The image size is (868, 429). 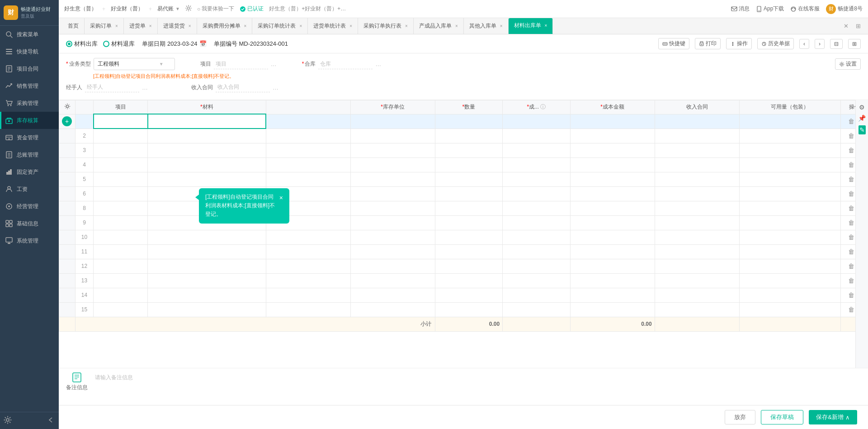 I want to click on row-4-material, so click(x=207, y=165).